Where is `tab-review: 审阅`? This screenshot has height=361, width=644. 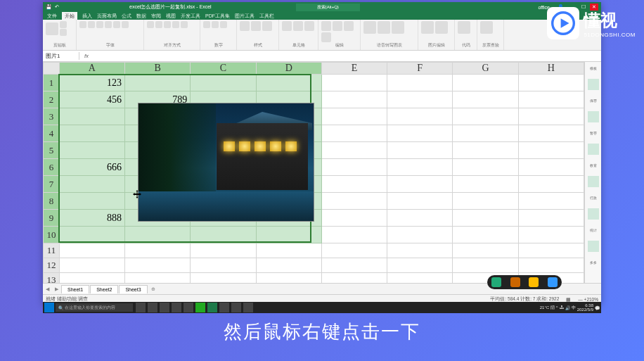 tab-review: 审阅 is located at coordinates (156, 16).